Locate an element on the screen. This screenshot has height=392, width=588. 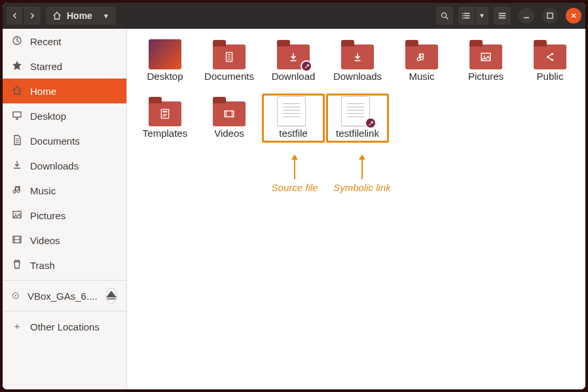
search-icon is located at coordinates (445, 16).